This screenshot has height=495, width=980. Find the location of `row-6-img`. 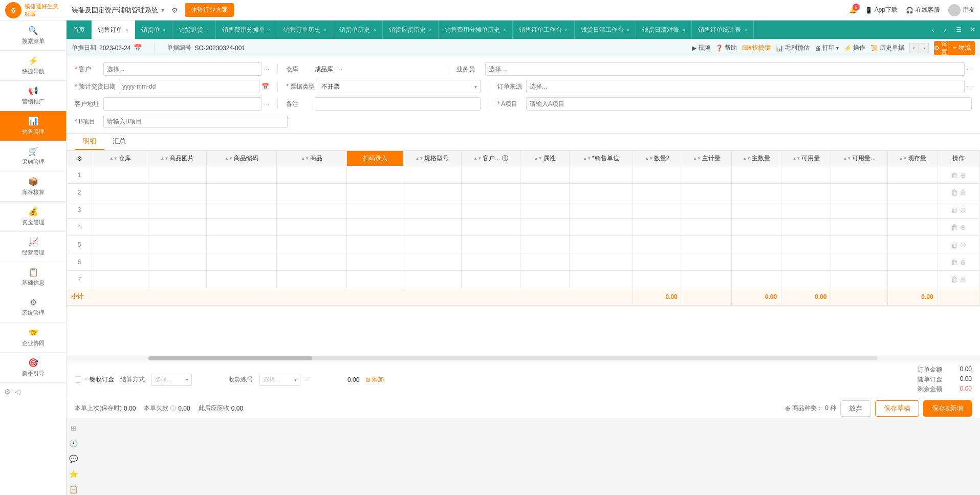

row-6-img is located at coordinates (178, 262).